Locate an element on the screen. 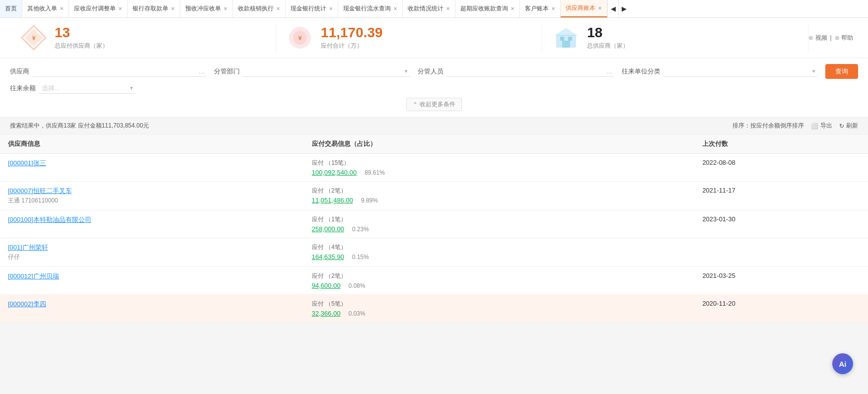 The width and height of the screenshot is (868, 394). category-label: 往来单位分类 is located at coordinates (641, 71).